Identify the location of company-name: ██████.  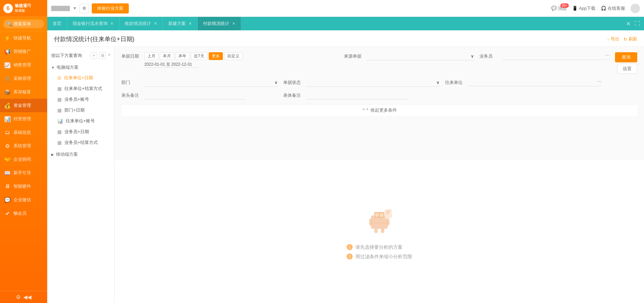
(61, 8).